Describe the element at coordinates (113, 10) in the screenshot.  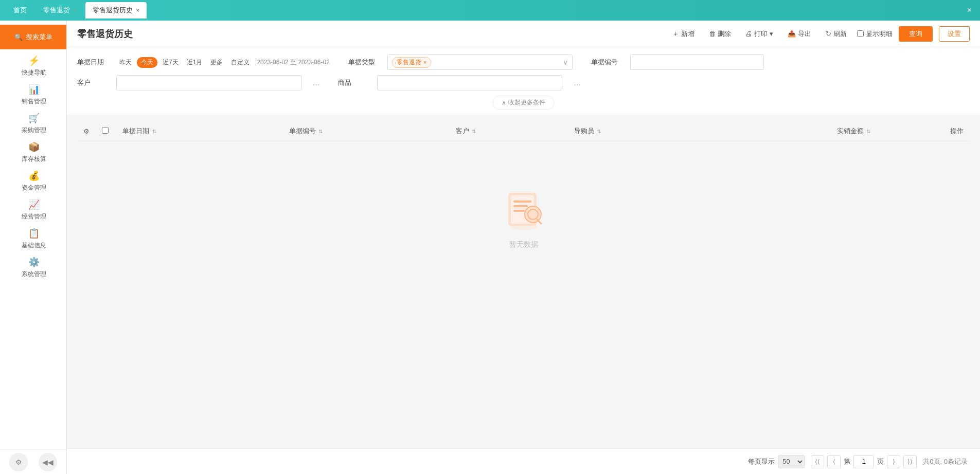
I see `tab-retail-return-history-label: 零售退货历史` at that location.